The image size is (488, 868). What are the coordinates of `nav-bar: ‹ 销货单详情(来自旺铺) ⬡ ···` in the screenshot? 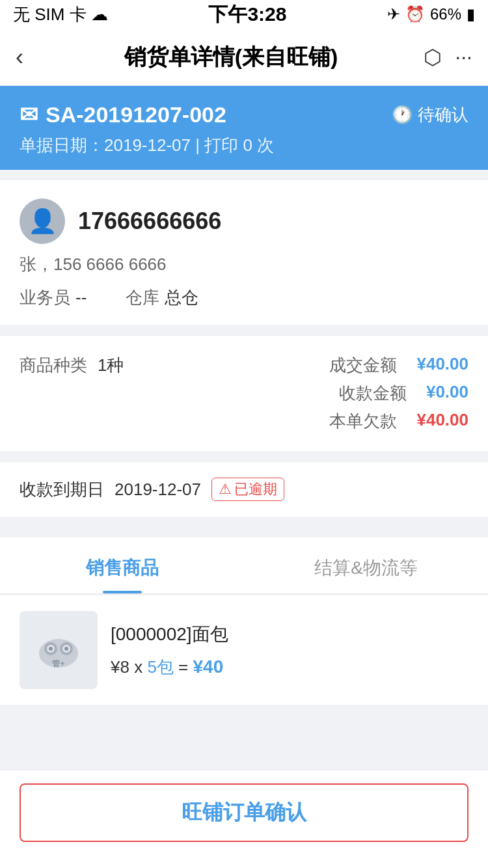 It's located at (244, 57).